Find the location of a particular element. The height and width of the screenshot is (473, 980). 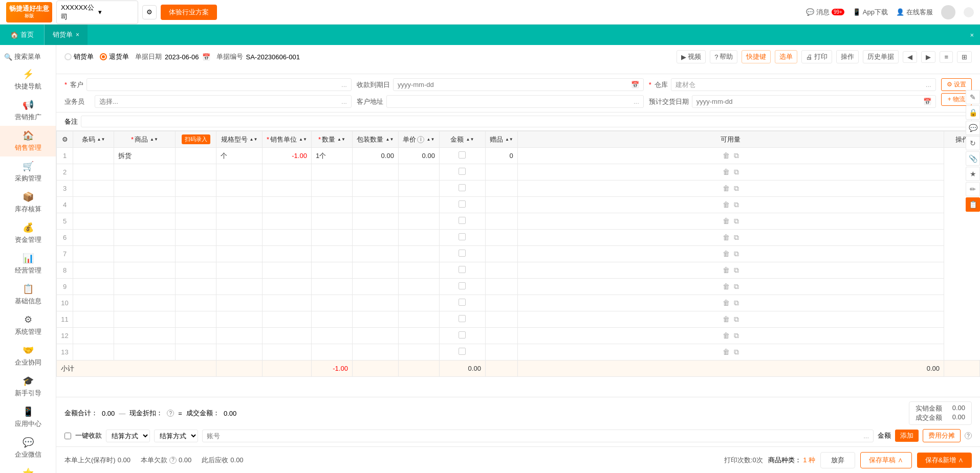

sidebar-item-inventory: 📦库存核算 is located at coordinates (28, 202).